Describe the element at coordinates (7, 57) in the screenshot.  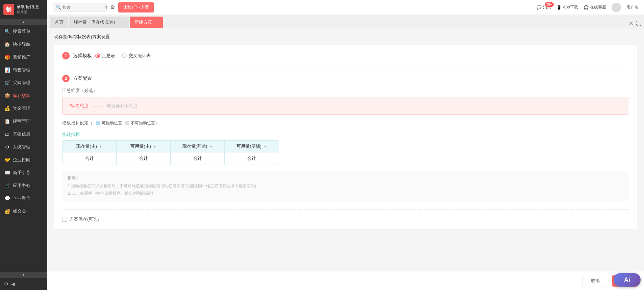
I see `marketing-icon: 🎁` at that location.